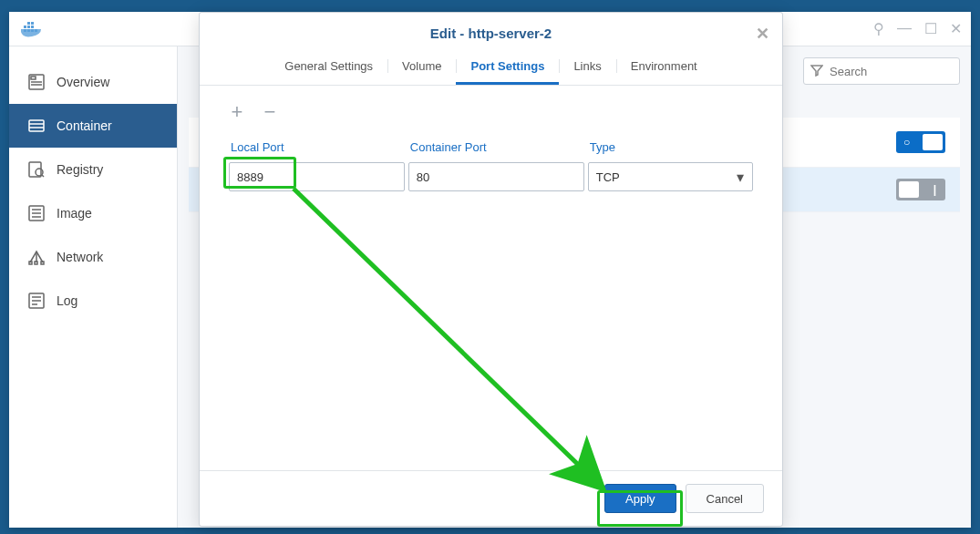 The image size is (980, 534). What do you see at coordinates (496, 148) in the screenshot?
I see `col-container-port: Container Port` at bounding box center [496, 148].